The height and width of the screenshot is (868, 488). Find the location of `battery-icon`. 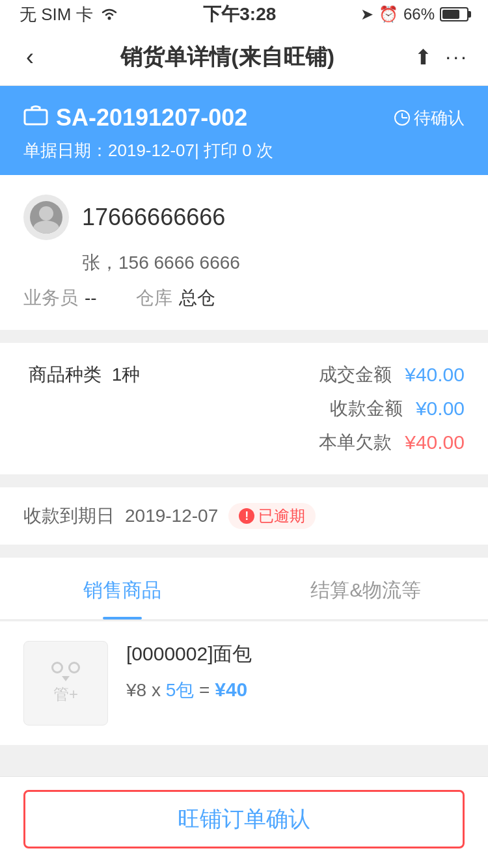

battery-icon is located at coordinates (454, 14).